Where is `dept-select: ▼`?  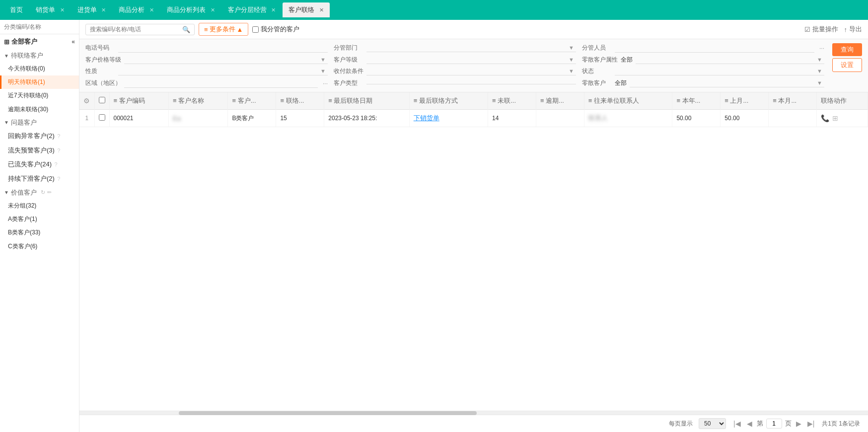
dept-select: ▼ is located at coordinates (471, 48).